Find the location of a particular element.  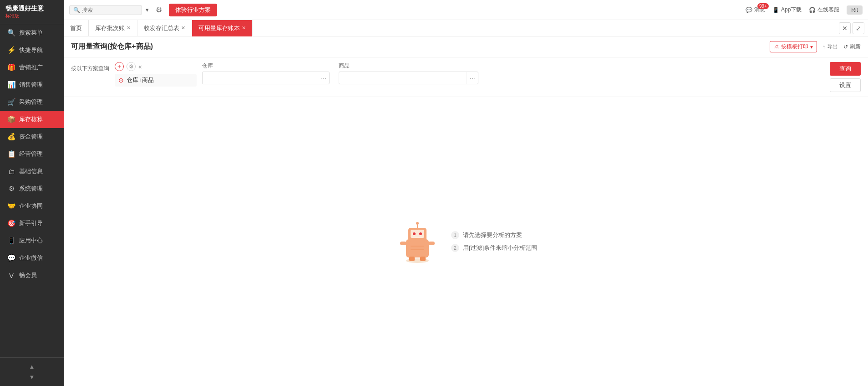

filter-schemes: + ⚙ « ⊙ 仓库+商品 is located at coordinates (156, 74).